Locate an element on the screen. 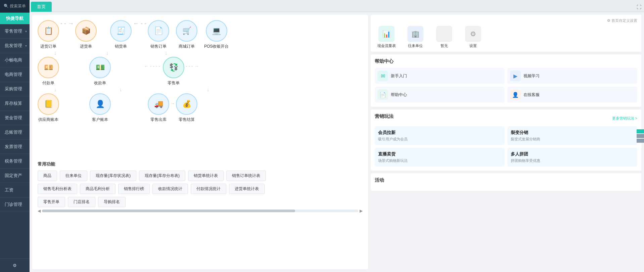 The image size is (644, 272). func-btn-sales-profit: 销售毛利分析表 is located at coordinates (57, 189).